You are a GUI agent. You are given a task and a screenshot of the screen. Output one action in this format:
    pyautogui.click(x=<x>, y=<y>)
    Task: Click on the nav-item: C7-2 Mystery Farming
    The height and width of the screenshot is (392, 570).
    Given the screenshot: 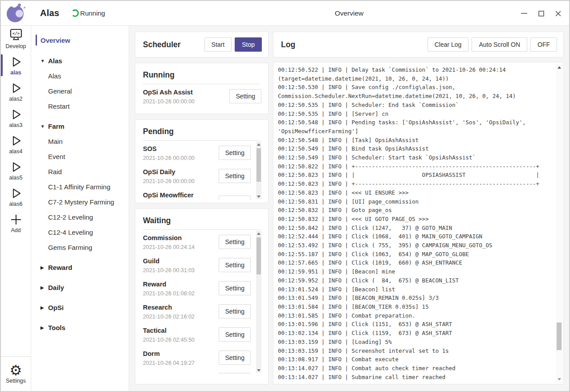 What is the action you would take?
    pyautogui.click(x=80, y=202)
    